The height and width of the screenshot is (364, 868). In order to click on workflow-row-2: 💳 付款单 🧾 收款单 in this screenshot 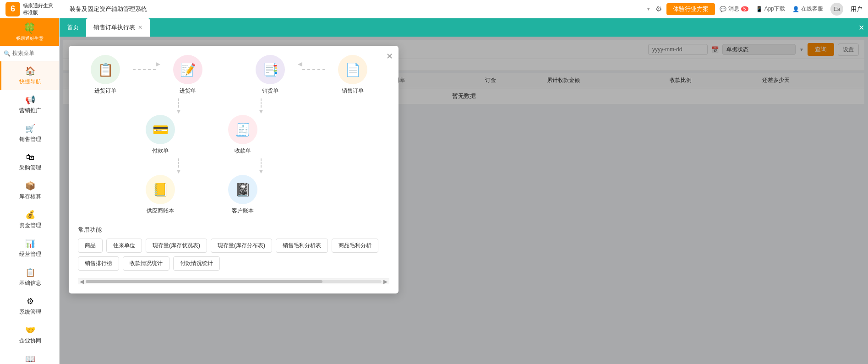, I will do `click(261, 135)`.